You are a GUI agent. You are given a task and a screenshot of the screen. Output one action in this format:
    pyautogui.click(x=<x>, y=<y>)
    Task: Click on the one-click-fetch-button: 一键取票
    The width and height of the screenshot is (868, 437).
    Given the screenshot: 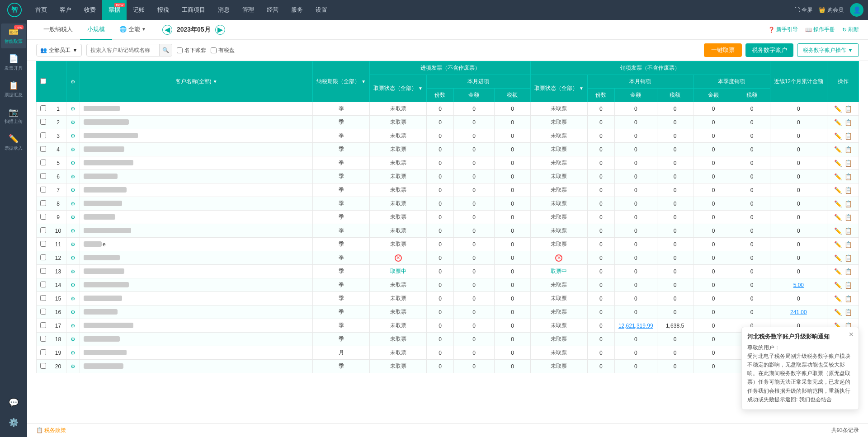 What is the action you would take?
    pyautogui.click(x=723, y=50)
    